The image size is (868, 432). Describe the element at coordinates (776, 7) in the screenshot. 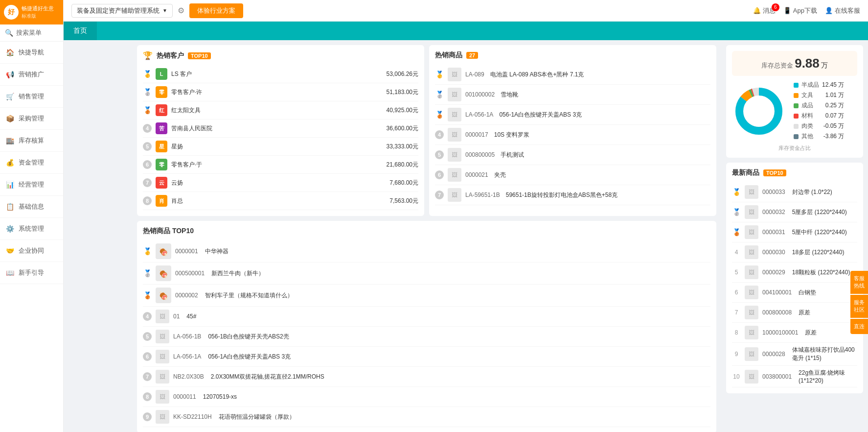

I see `notification-badge: 6` at that location.